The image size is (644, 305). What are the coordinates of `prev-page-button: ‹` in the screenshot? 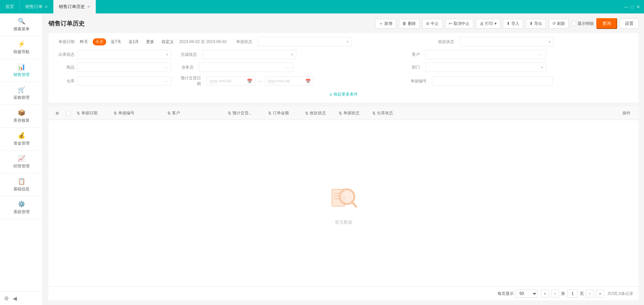 It's located at (555, 294).